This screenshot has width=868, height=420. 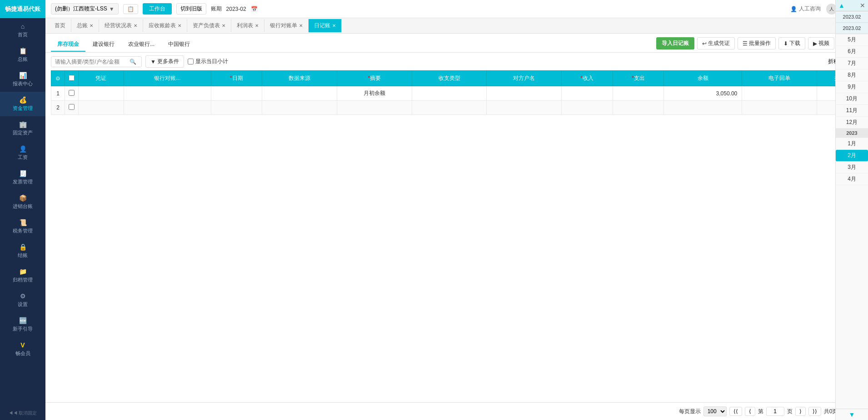 What do you see at coordinates (23, 55) in the screenshot?
I see `sidebar-item-ledger: 📋 总账` at bounding box center [23, 55].